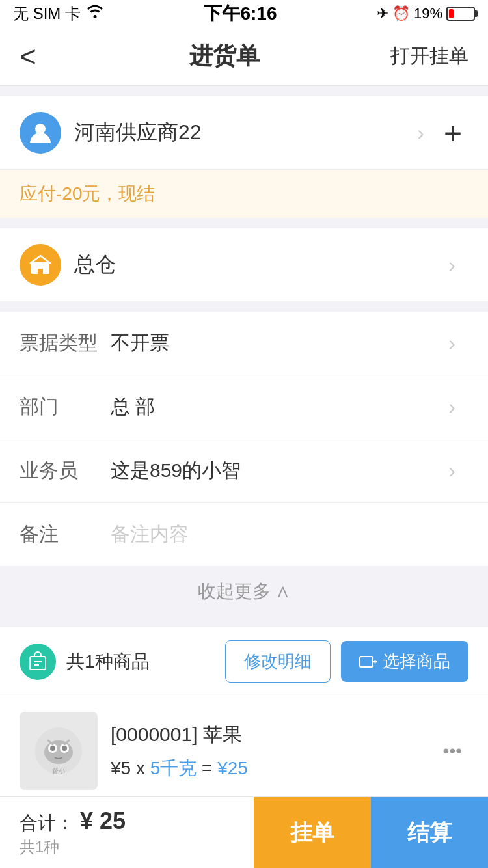 This screenshot has height=868, width=488. Describe the element at coordinates (62, 407) in the screenshot. I see `department-label: 部门` at that location.